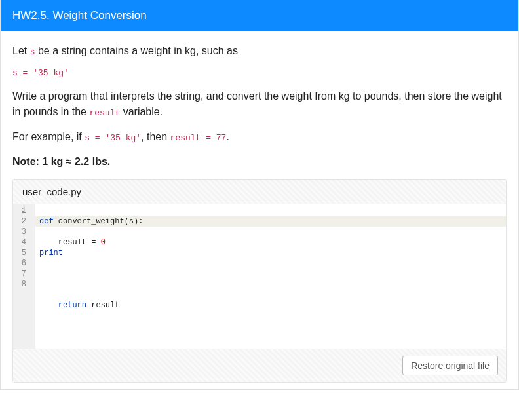 The width and height of the screenshot is (519, 420). Describe the element at coordinates (24, 253) in the screenshot. I see `line-number: 5` at that location.